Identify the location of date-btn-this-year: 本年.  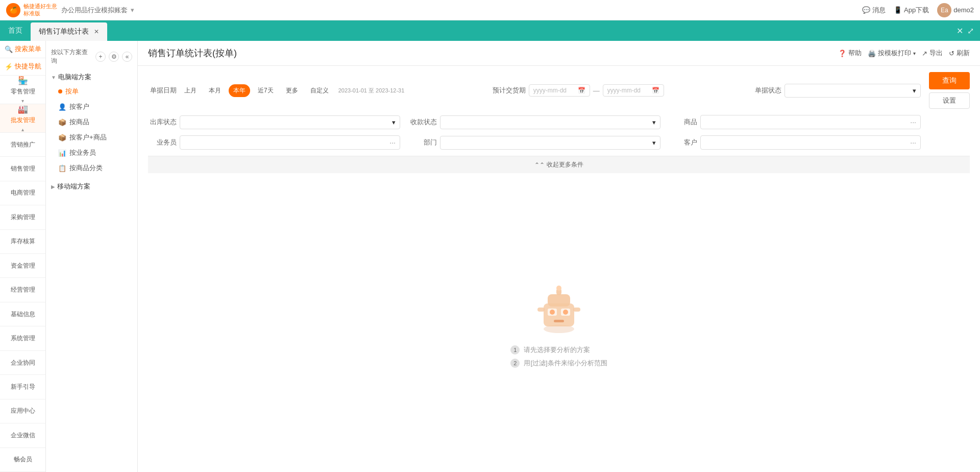
(239, 91).